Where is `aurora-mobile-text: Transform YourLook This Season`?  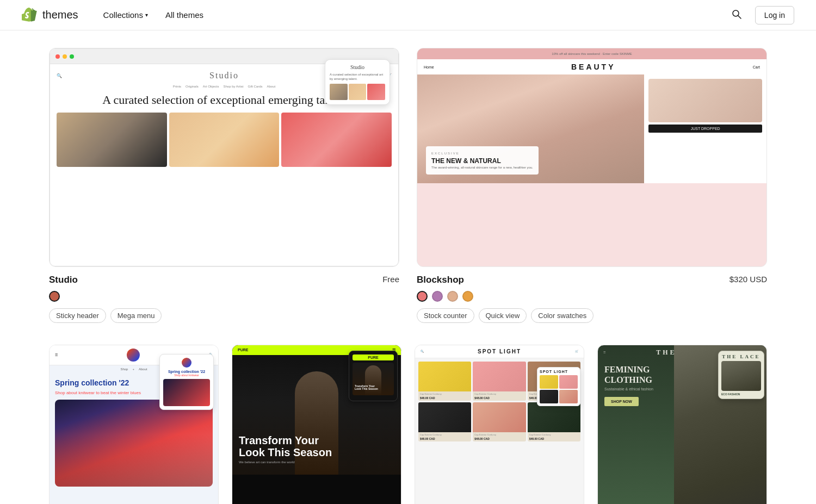
aurora-mobile-text: Transform YourLook This Season is located at coordinates (367, 388).